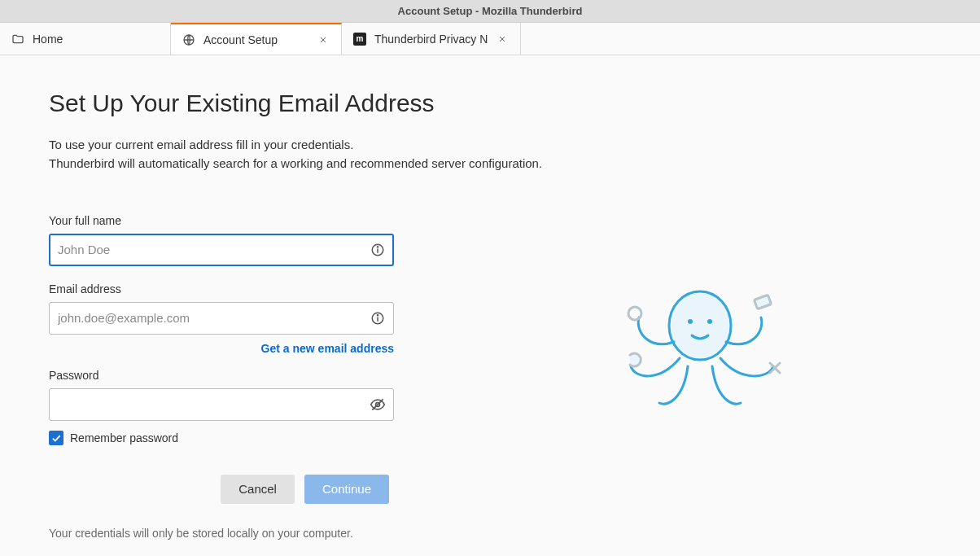 The image size is (980, 556). I want to click on window-titlebar: Account Setup - Mozilla Thunderbird, so click(490, 11).